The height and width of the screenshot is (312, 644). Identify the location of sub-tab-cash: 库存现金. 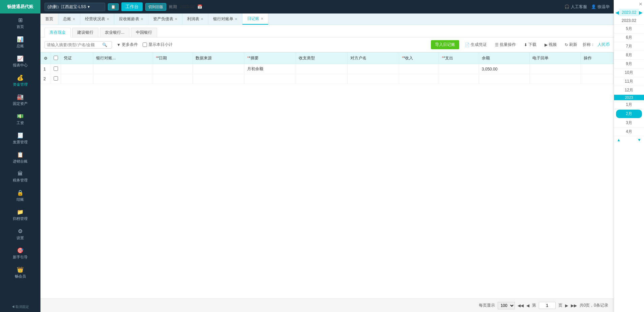
(58, 32).